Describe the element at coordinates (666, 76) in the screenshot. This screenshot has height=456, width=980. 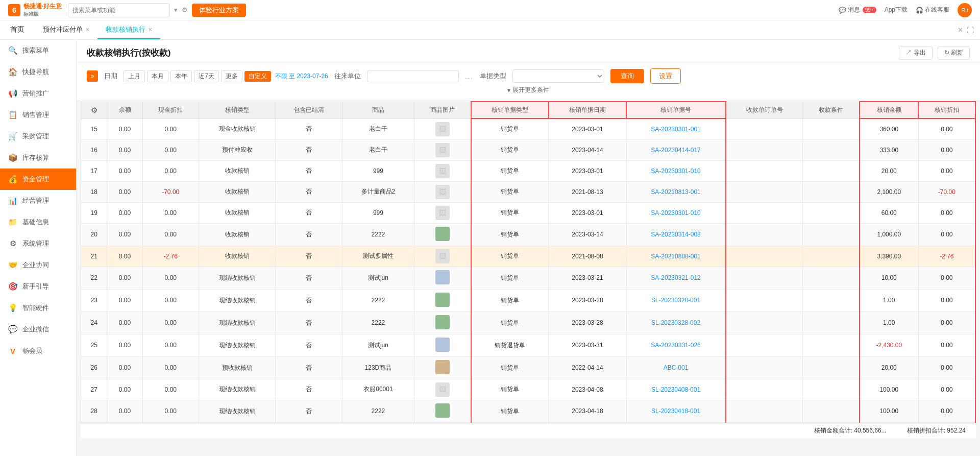
I see `setting-btn: 设置` at that location.